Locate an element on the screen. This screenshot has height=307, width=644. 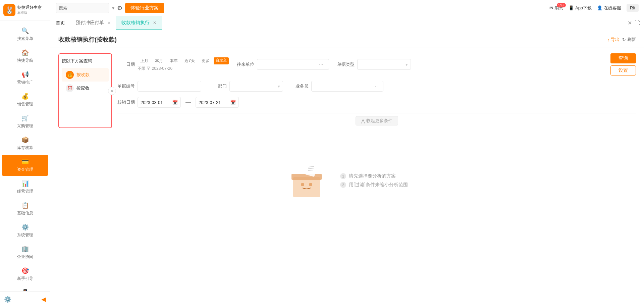
tab-collection-label: 收款核销执行 is located at coordinates (136, 23).